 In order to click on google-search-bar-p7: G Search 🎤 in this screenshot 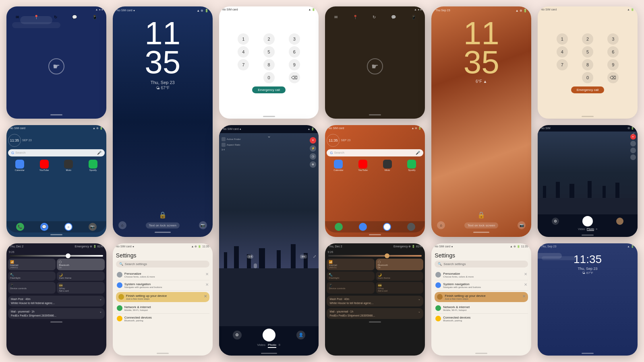, I will do `click(56, 153)`.